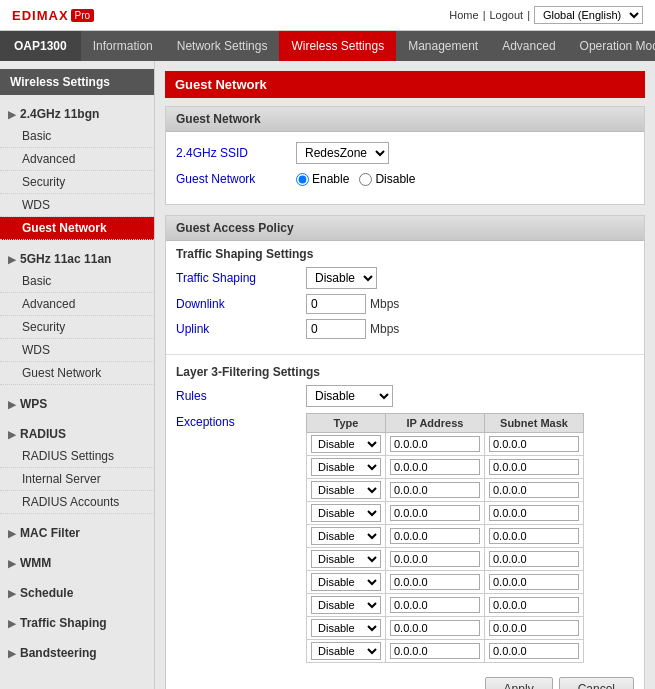 The image size is (655, 689). Describe the element at coordinates (77, 468) in the screenshot. I see `sidebar-section-radius: ▶ RADIUS RADIUS Settings Internal Server…` at that location.